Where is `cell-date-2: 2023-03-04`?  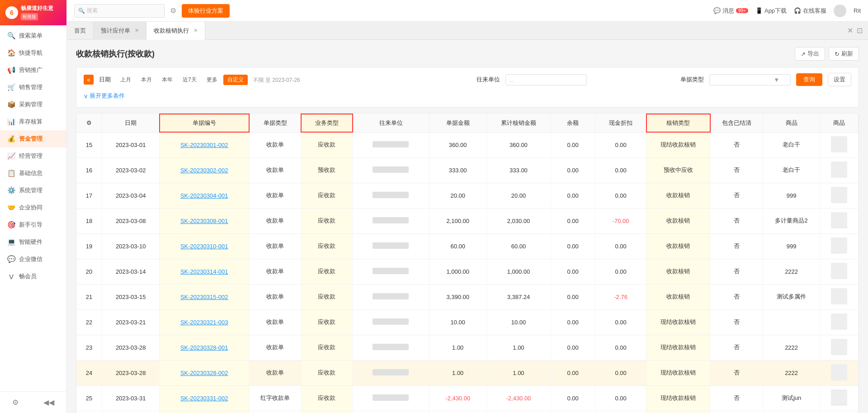 cell-date-2: 2023-03-04 is located at coordinates (131, 195).